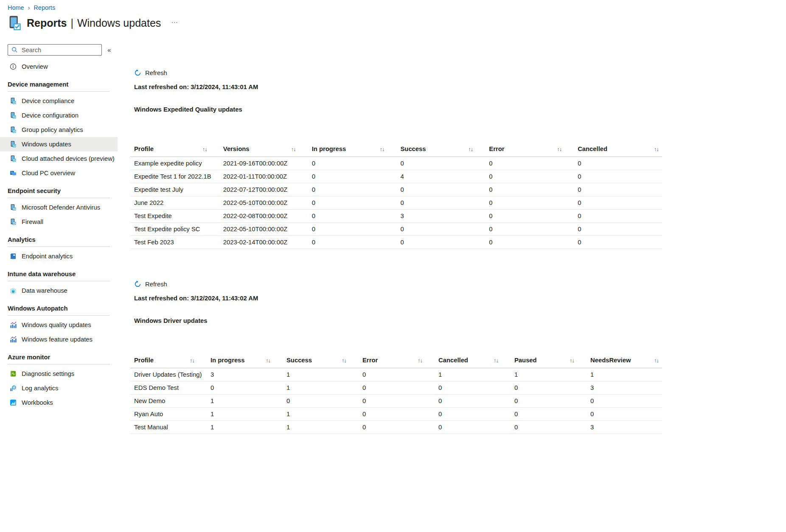 The image size is (786, 532). I want to click on sidebar-item-device-configuration: Device configuration, so click(59, 115).